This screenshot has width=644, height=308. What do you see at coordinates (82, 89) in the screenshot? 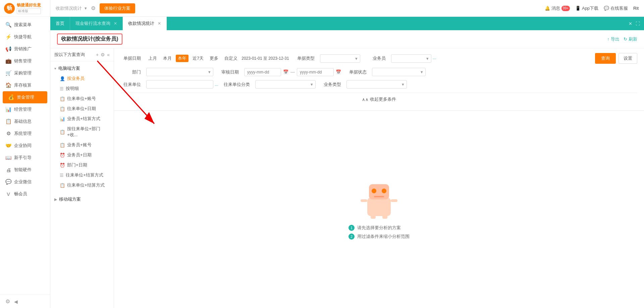
I see `tree-item-by-detail: ☰ 按明细` at bounding box center [82, 89].